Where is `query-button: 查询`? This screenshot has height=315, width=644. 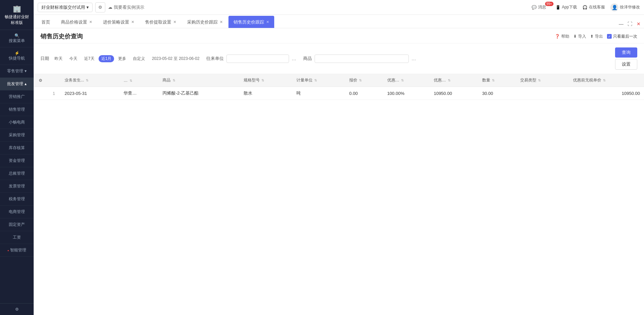 query-button: 查询 is located at coordinates (626, 53).